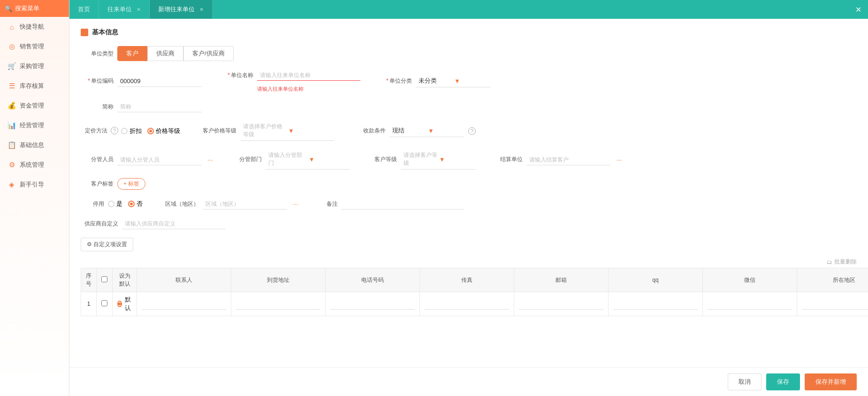 The height and width of the screenshot is (396, 868). I want to click on unit-type-row: 单位类型 客户 供应商 客户/供应商, so click(469, 54).